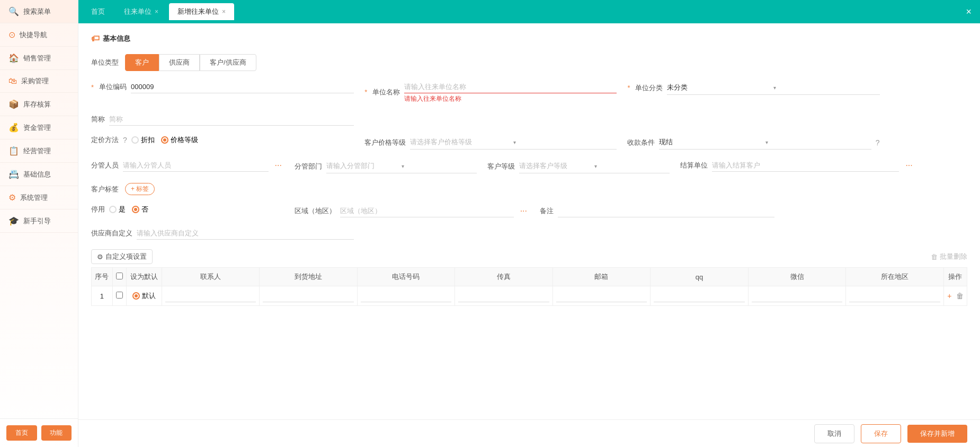  Describe the element at coordinates (308, 296) in the screenshot. I see `address-input` at that location.